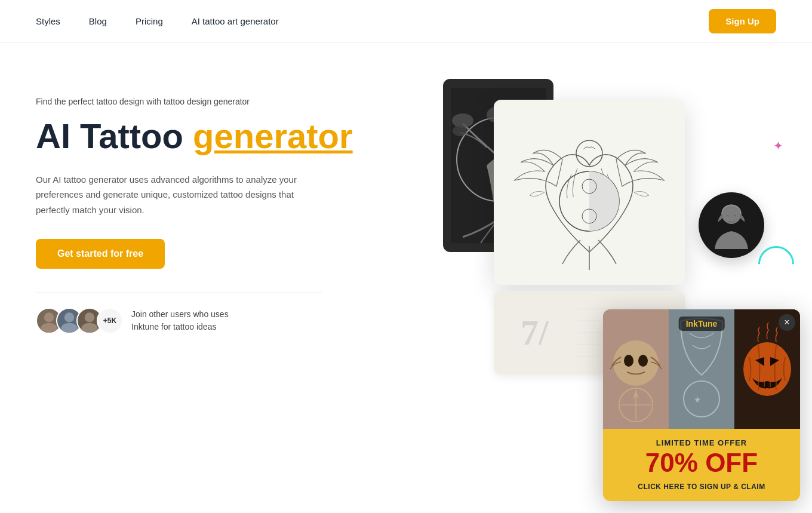 The width and height of the screenshot is (812, 513). I want to click on popup-overlay: ×, so click(702, 385).